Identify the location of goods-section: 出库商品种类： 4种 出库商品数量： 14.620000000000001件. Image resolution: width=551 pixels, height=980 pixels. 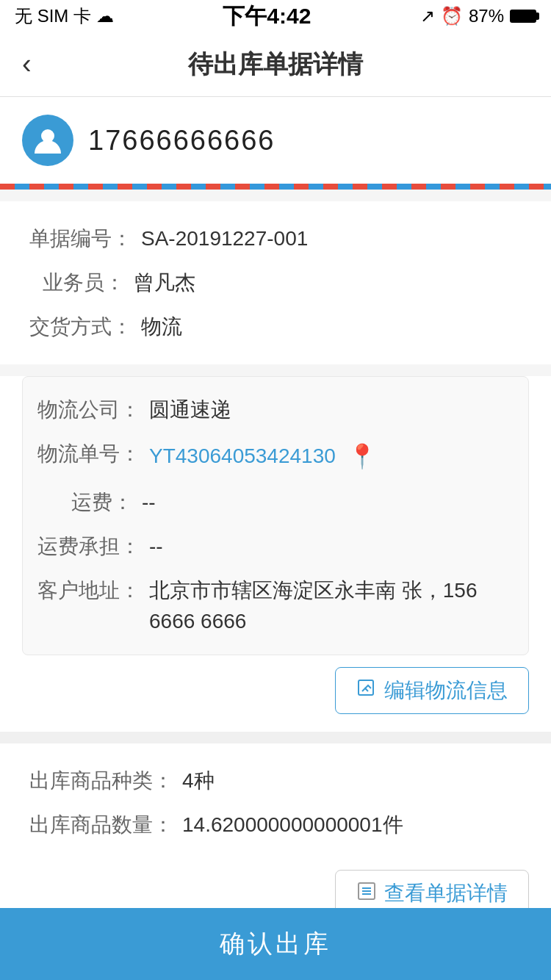
(276, 801).